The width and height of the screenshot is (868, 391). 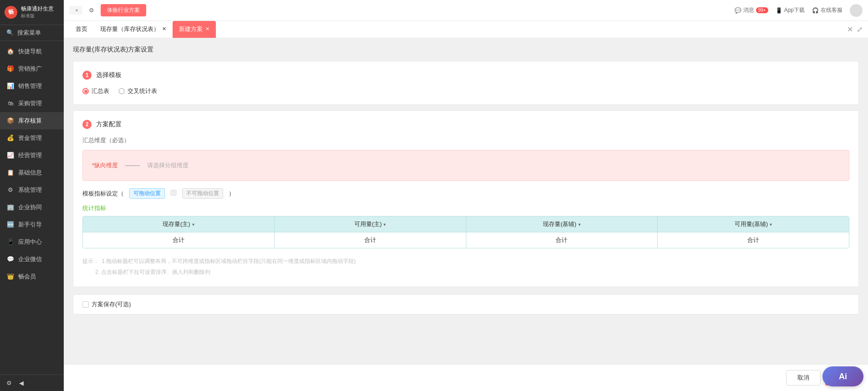 What do you see at coordinates (466, 50) in the screenshot?
I see `page-title: 现存量(库存状况表)方案设置` at bounding box center [466, 50].